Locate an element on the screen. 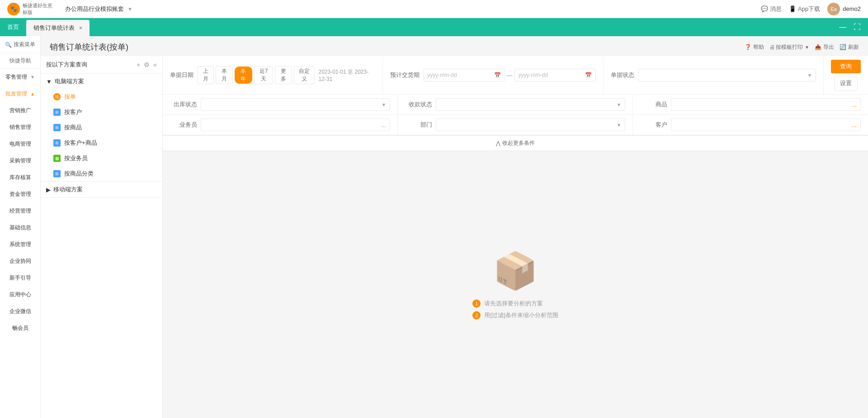 This screenshot has width=868, height=418. expected-date-inputs: yyyy-mm-dd 📅 — yyyy-mm-dd 📅 is located at coordinates (509, 75).